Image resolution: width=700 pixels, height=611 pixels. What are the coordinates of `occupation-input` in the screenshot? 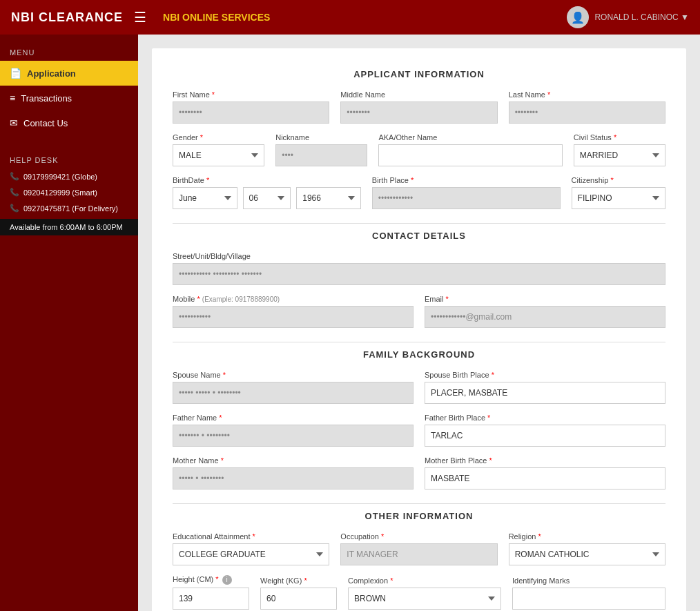 It's located at (418, 554).